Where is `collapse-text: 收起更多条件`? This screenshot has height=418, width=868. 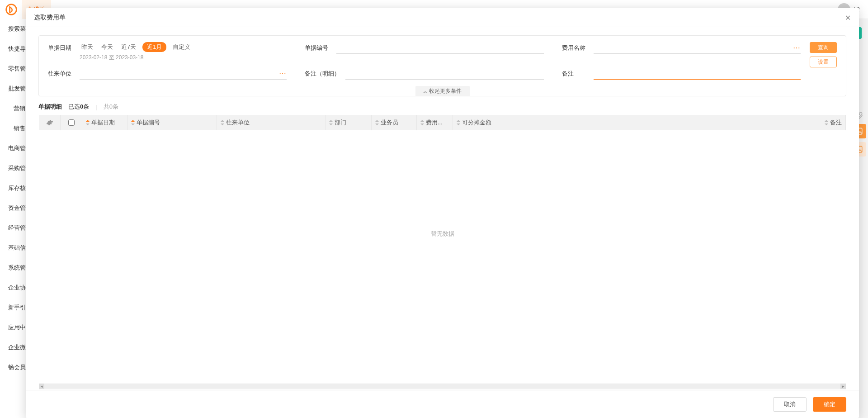 collapse-text: 收起更多条件 is located at coordinates (445, 91).